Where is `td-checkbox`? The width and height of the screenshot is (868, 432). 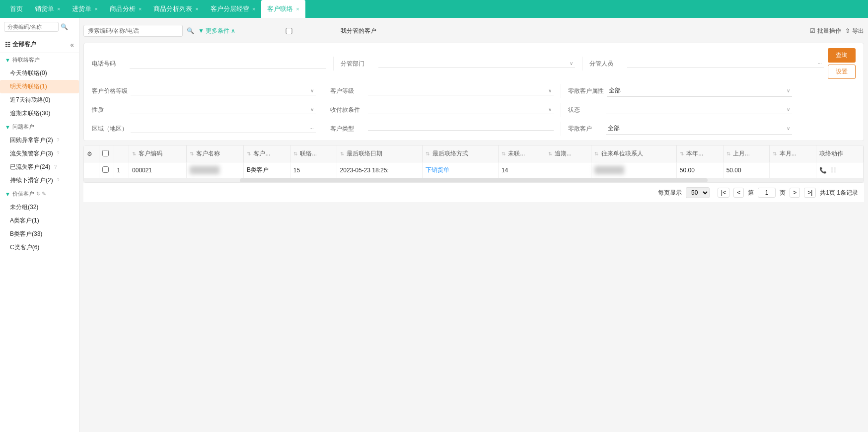
td-checkbox is located at coordinates (106, 170).